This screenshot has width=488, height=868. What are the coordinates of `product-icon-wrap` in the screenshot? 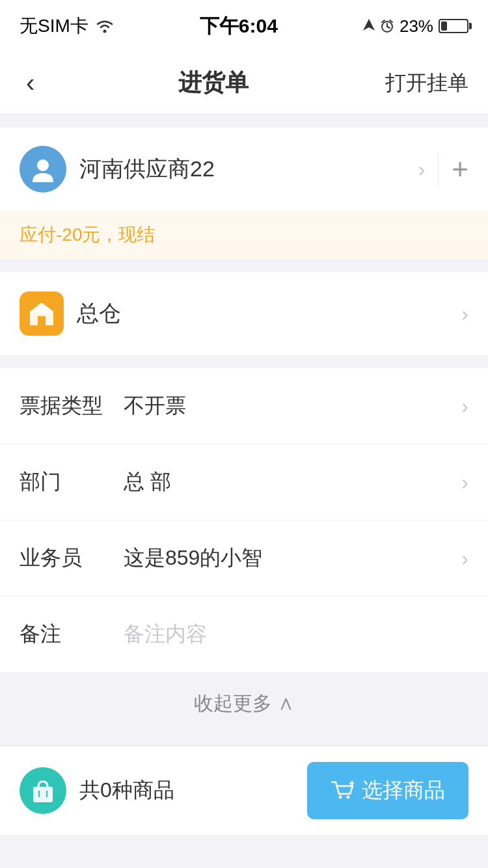 It's located at (43, 791).